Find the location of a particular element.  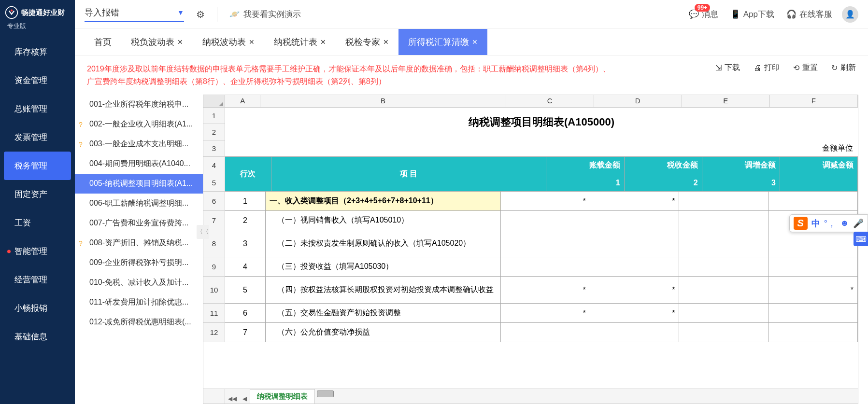

row-header: 6 is located at coordinates (214, 201).